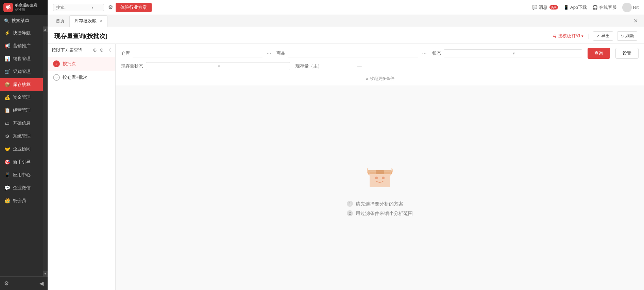 This screenshot has height=290, width=644. I want to click on sidebar-item-wechat: 💬企业微信, so click(21, 188).